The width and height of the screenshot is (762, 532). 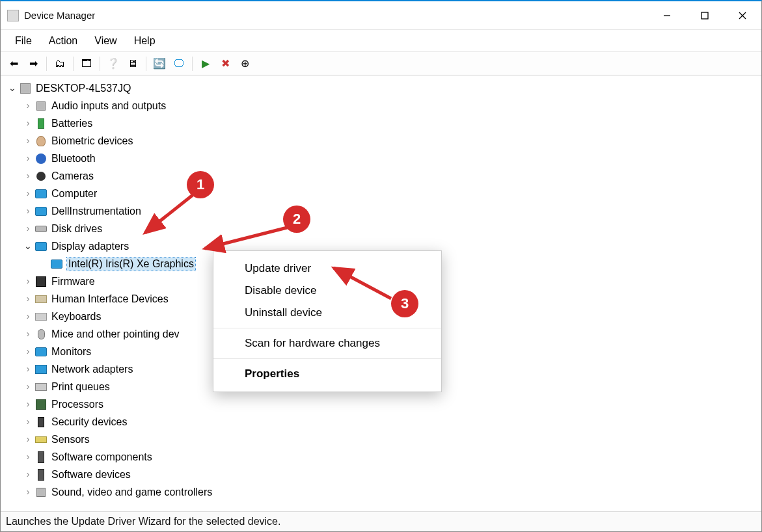 I want to click on menu-help: Help, so click(x=144, y=41).